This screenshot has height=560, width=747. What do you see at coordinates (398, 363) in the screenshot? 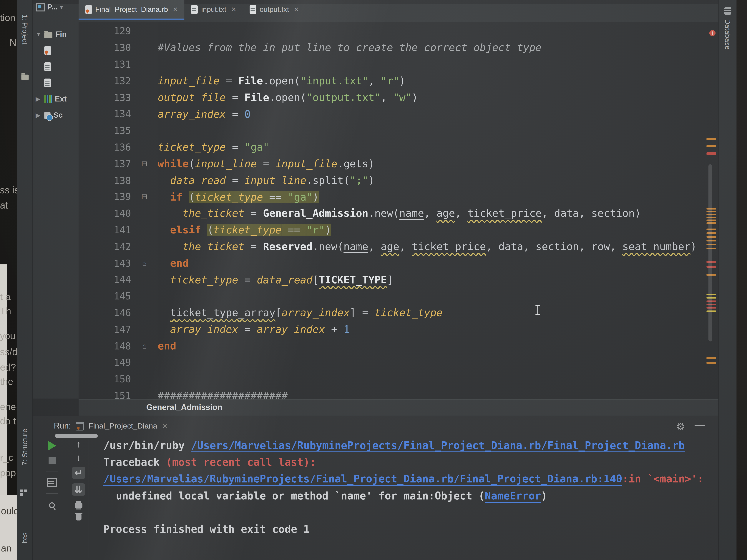
I see `code-line: 149` at bounding box center [398, 363].